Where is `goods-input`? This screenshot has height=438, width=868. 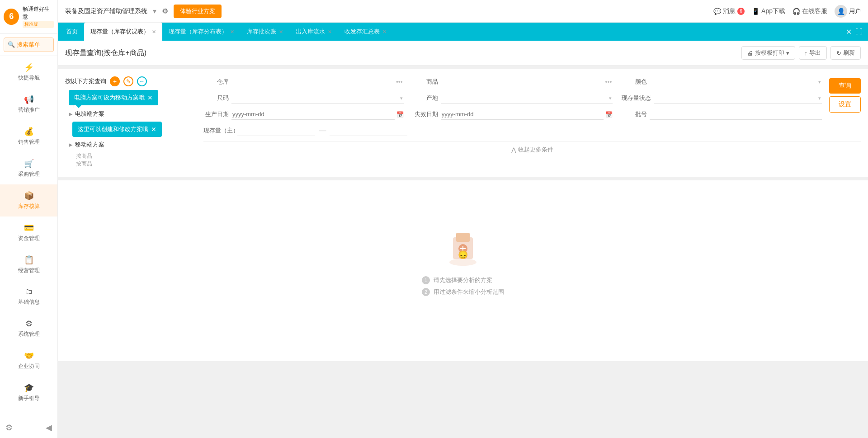
goods-input is located at coordinates (527, 82).